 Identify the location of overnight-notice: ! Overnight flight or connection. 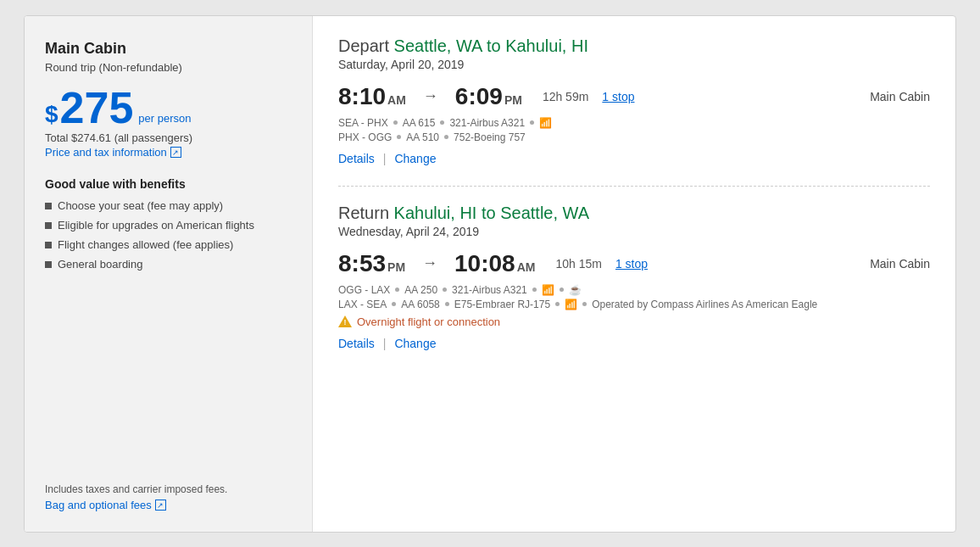
(634, 322).